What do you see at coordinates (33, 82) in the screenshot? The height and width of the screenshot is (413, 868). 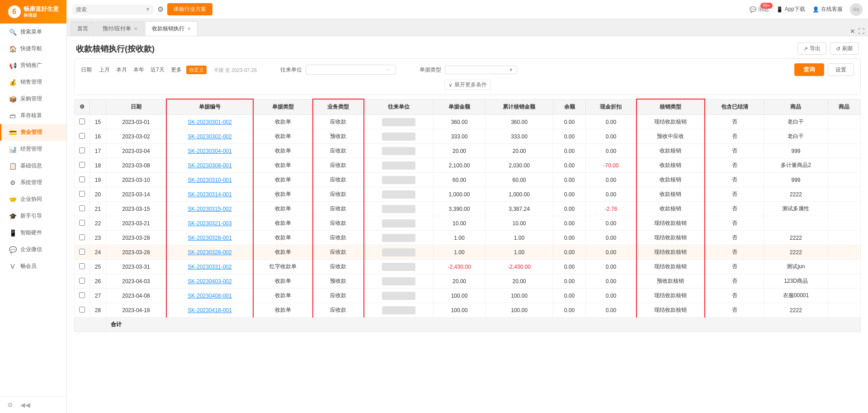 I see `sidebar-item-sales: 💰销售管理` at bounding box center [33, 82].